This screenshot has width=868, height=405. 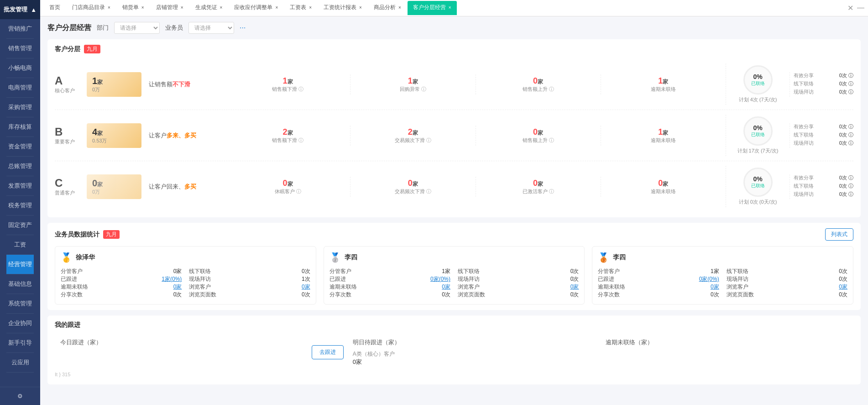 What do you see at coordinates (20, 323) in the screenshot?
I see `sidebar-item-企业协同: 企业协同` at bounding box center [20, 323].